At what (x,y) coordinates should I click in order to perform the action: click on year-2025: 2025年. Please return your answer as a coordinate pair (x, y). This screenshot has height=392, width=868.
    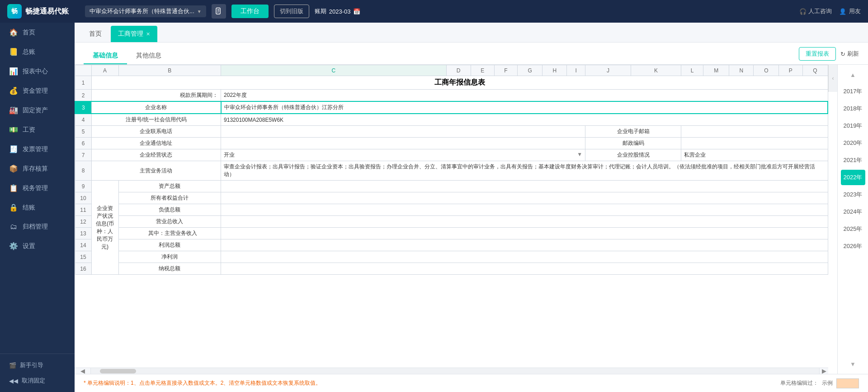
    Looking at the image, I should click on (853, 229).